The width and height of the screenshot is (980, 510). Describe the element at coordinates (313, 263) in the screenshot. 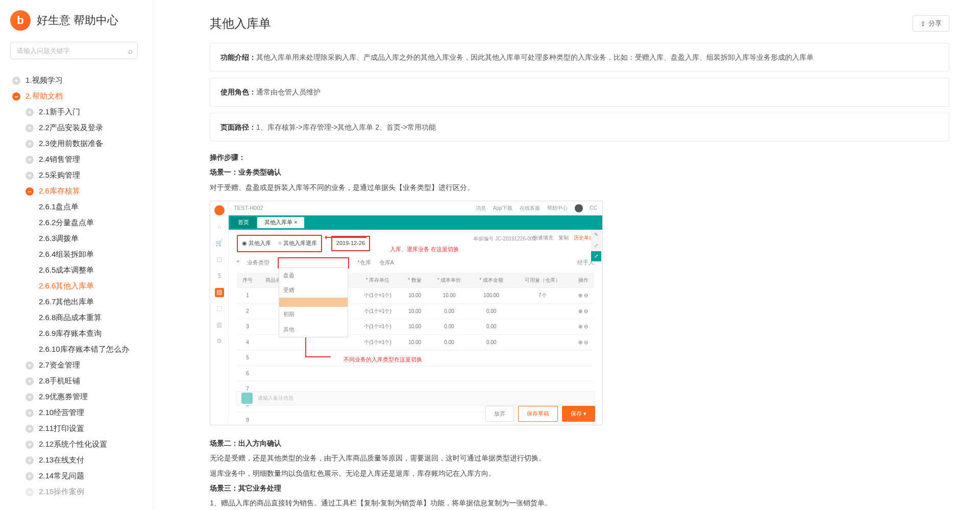

I see `biz-type-select: 盘盈 受赠 初期 其他` at that location.